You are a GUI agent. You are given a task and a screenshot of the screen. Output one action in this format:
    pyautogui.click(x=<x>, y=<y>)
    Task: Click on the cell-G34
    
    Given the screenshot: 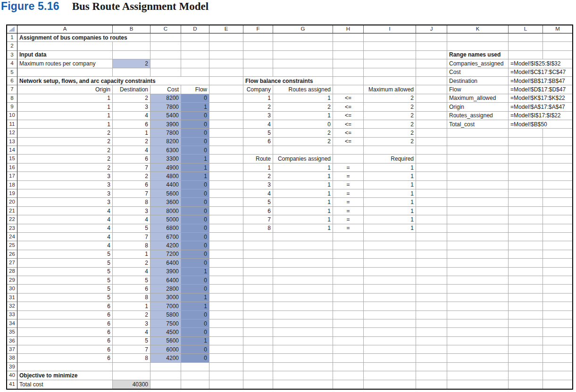 What is the action you would take?
    pyautogui.click(x=303, y=324)
    